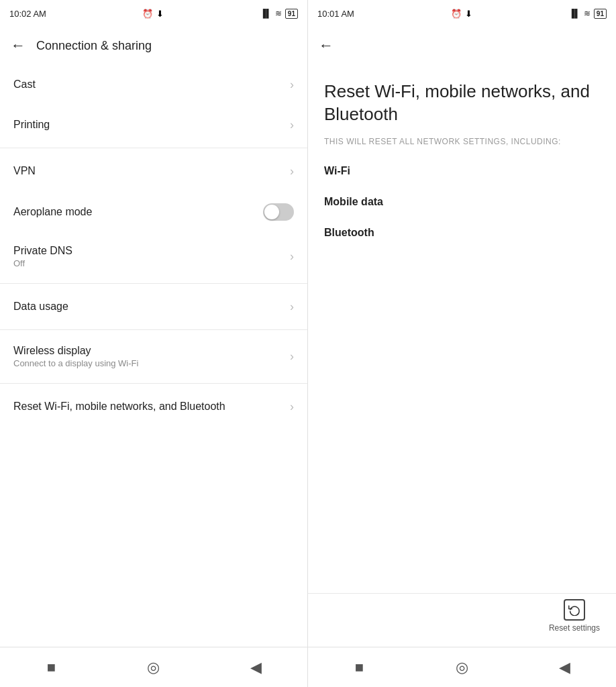 This screenshot has width=616, height=687. Describe the element at coordinates (326, 46) in the screenshot. I see `right-back-button: ←` at that location.